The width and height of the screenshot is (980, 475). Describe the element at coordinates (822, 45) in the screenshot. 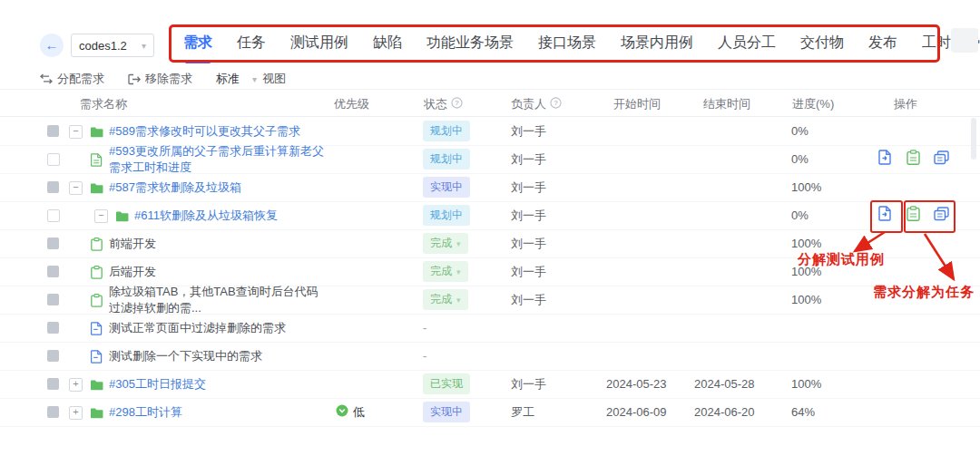

I see `tab-item-8: 交付物` at that location.